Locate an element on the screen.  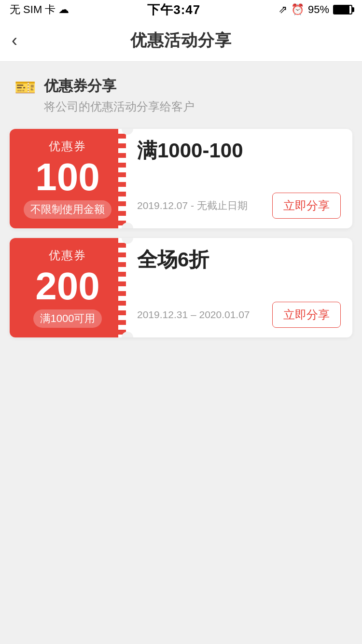
battery-icon is located at coordinates (343, 10).